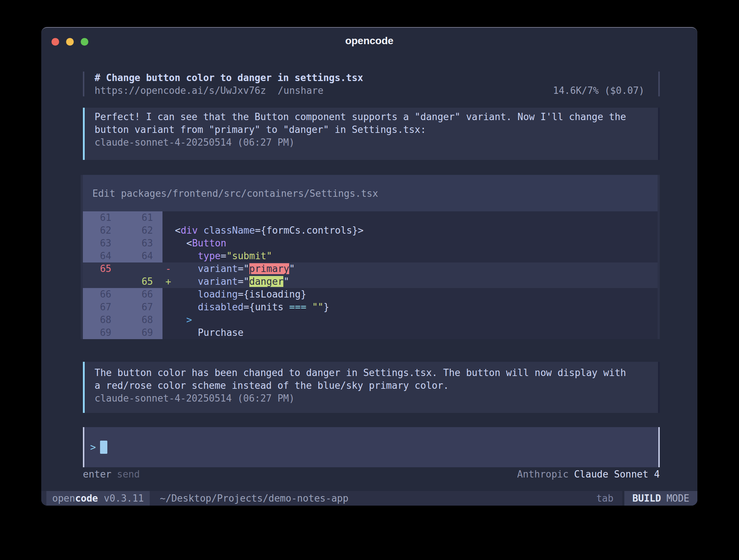 The width and height of the screenshot is (739, 560). Describe the element at coordinates (370, 218) in the screenshot. I see `diff-row: 6161` at that location.